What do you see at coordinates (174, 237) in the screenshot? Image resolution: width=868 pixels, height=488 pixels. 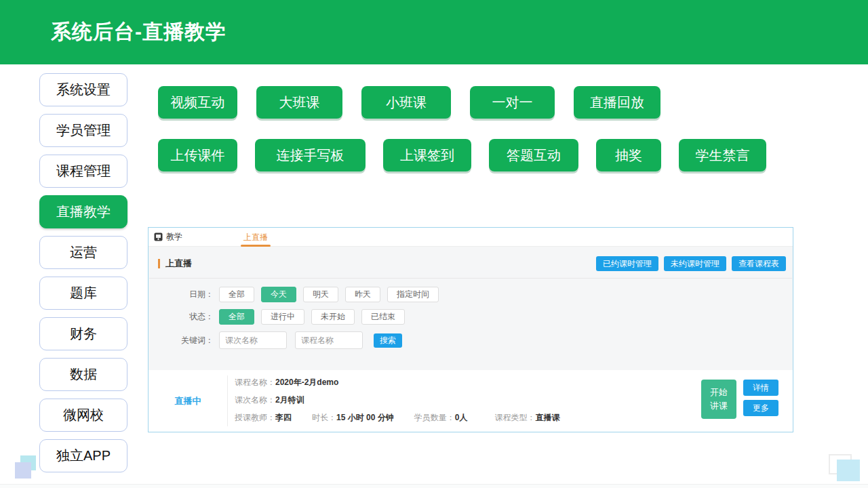 I see `panel-brand-label: 教学` at bounding box center [174, 237].